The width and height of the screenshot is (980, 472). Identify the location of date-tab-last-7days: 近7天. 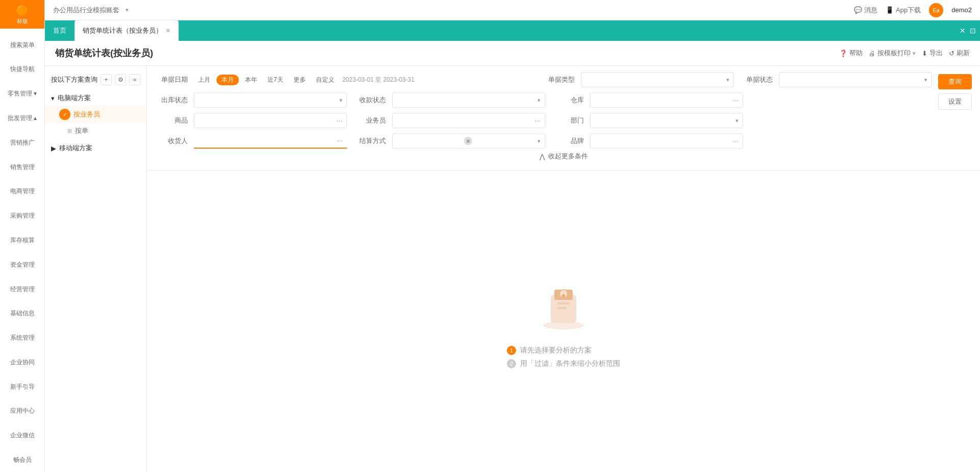
(276, 80).